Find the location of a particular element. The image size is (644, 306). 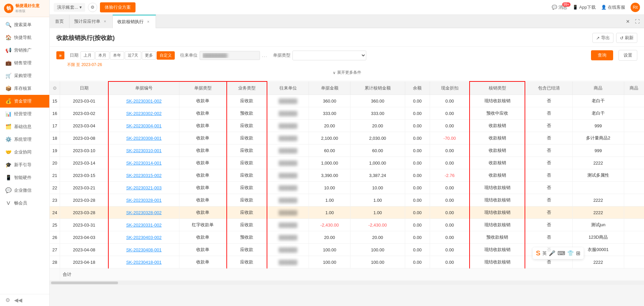

gear-button: ⚙ is located at coordinates (93, 7).